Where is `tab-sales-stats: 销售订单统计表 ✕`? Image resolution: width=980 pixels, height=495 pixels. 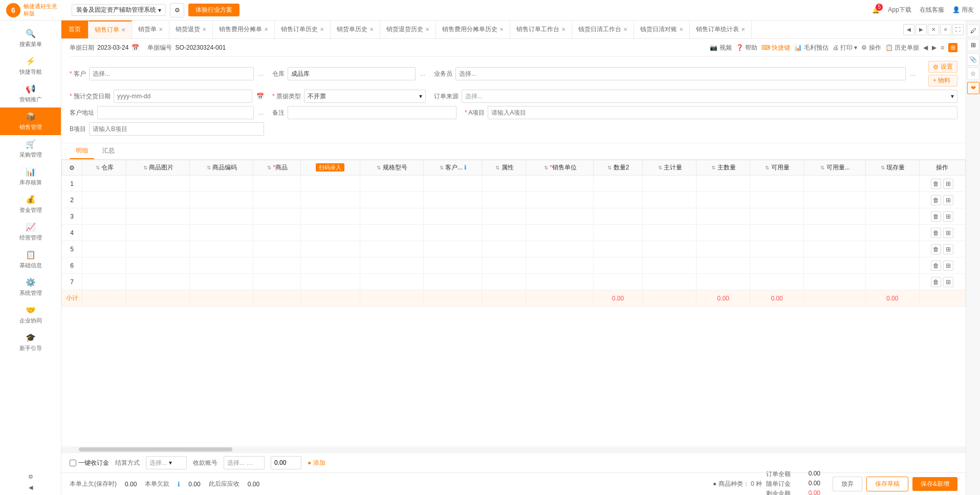
tab-sales-stats: 销售订单统计表 ✕ is located at coordinates (721, 30).